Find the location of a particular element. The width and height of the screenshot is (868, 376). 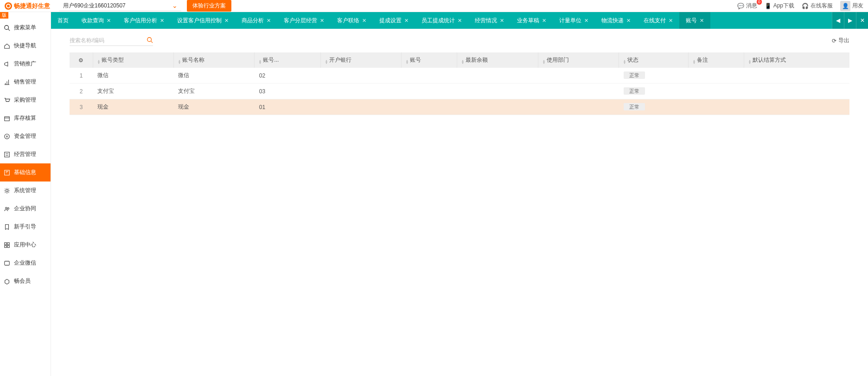

sidebar-item-9: 系统管理 is located at coordinates (25, 190).